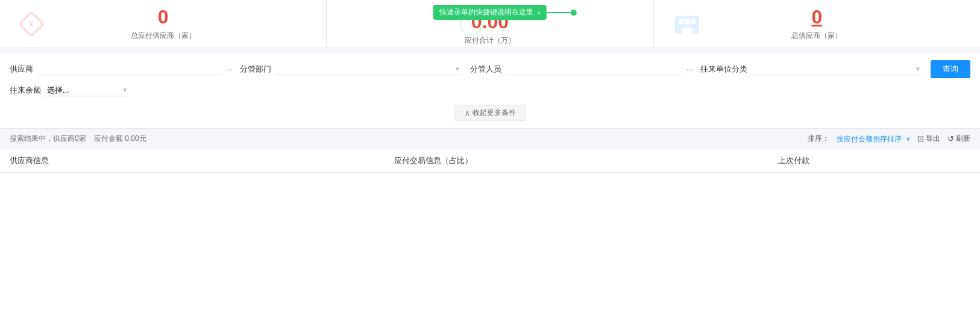  What do you see at coordinates (951, 138) in the screenshot?
I see `refresh-icon: ↺` at bounding box center [951, 138].